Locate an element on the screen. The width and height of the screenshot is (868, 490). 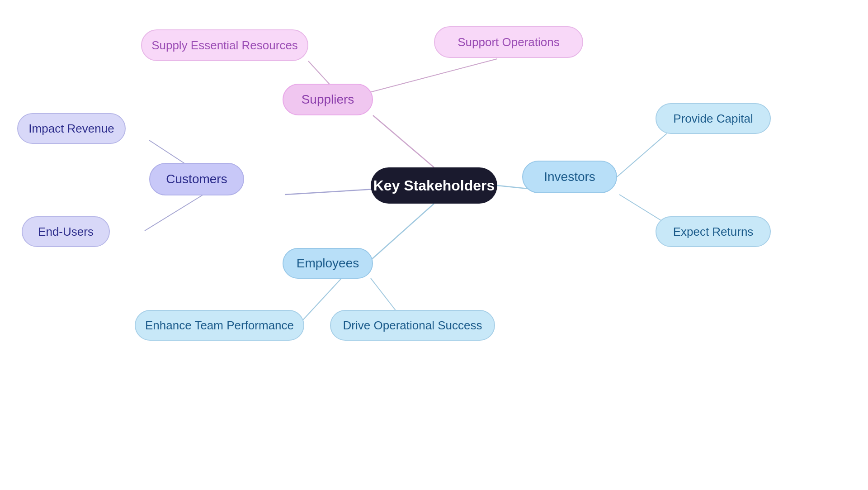
center-node: Key Stakeholders is located at coordinates (434, 186).